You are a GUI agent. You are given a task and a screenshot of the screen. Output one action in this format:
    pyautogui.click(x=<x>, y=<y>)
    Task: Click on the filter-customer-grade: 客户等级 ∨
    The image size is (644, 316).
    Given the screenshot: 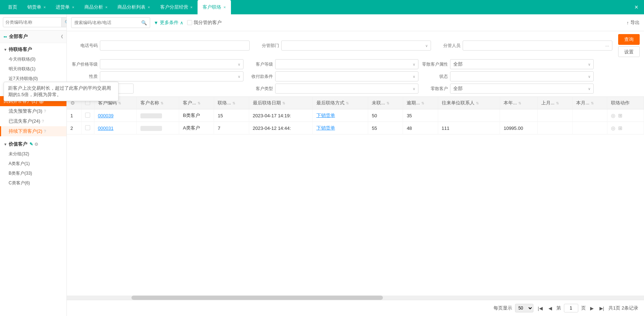 What is the action you would take?
    pyautogui.click(x=333, y=64)
    